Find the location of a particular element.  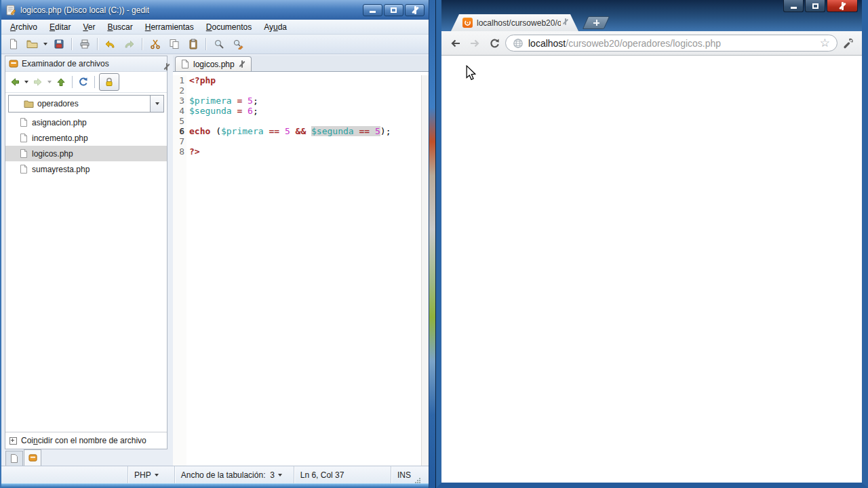

menu-item: Ayuda is located at coordinates (275, 27).